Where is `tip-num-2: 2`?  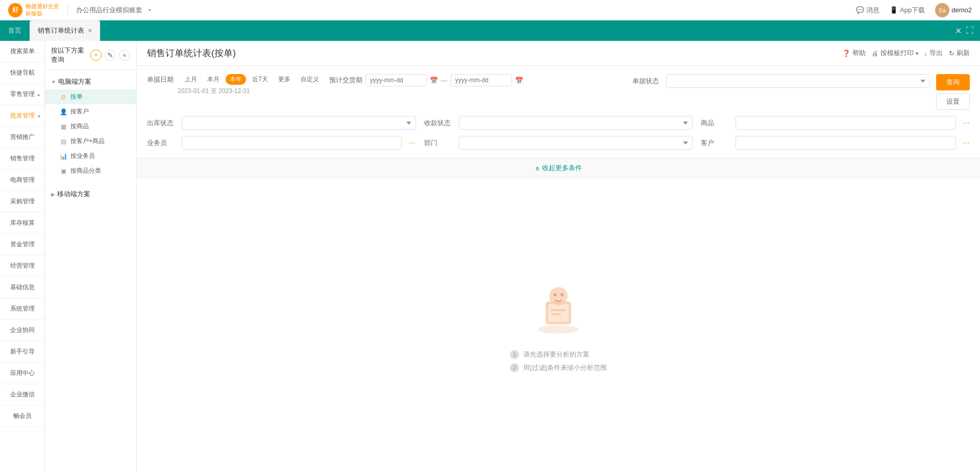 tip-num-2: 2 is located at coordinates (514, 368).